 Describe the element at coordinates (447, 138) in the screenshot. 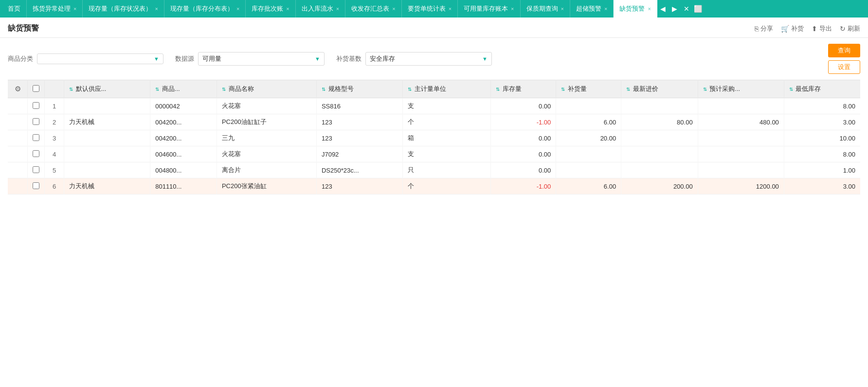

I see `row-unit-2: 箱` at that location.